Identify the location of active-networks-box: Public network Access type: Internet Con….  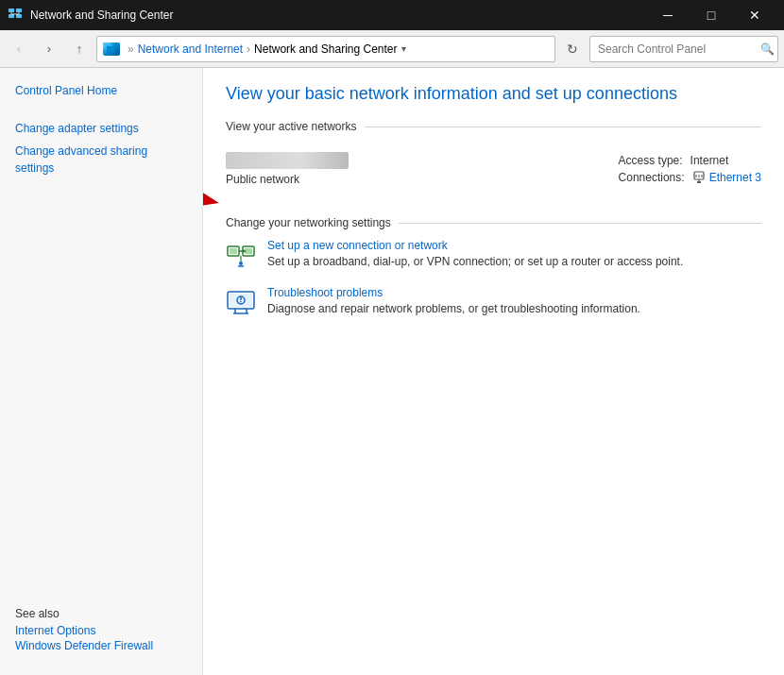
(493, 172).